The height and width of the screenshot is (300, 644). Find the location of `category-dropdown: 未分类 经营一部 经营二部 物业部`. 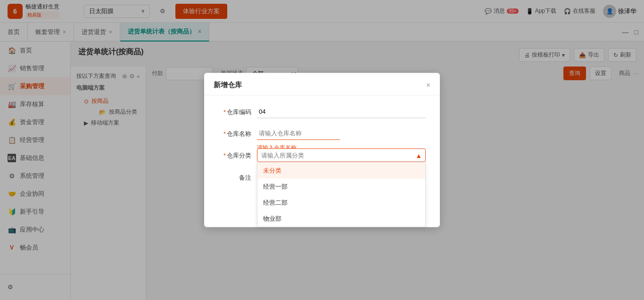

category-dropdown: 未分类 经营一部 经营二部 物业部 is located at coordinates (341, 195).